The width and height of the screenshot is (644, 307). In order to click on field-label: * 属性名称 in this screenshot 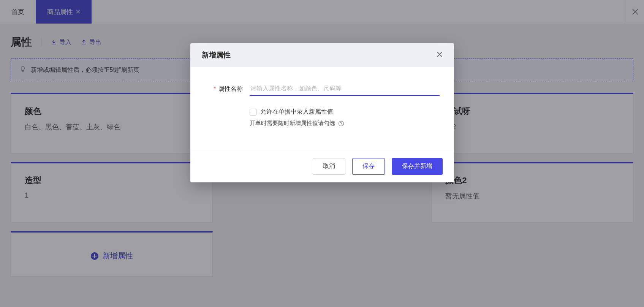, I will do `click(224, 89)`.